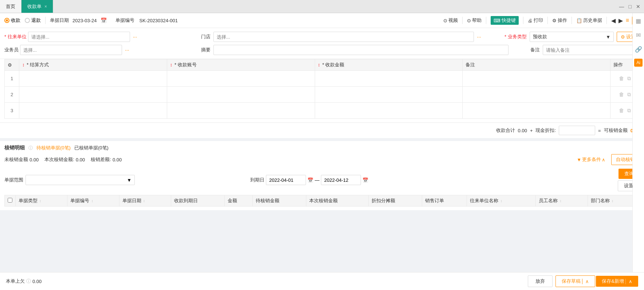 This screenshot has width=644, height=290. Describe the element at coordinates (537, 95) in the screenshot. I see `row-2-note` at that location.